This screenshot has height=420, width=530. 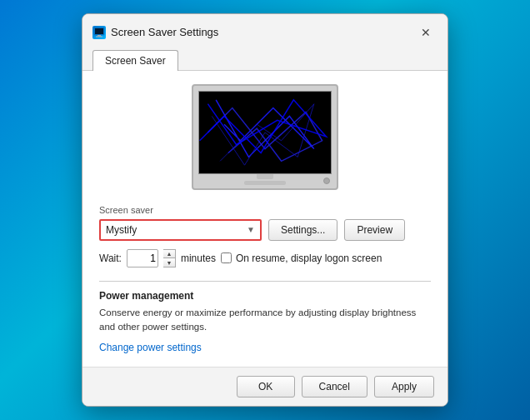 I want to click on wait-spinner: ▲ ▼, so click(x=170, y=258).